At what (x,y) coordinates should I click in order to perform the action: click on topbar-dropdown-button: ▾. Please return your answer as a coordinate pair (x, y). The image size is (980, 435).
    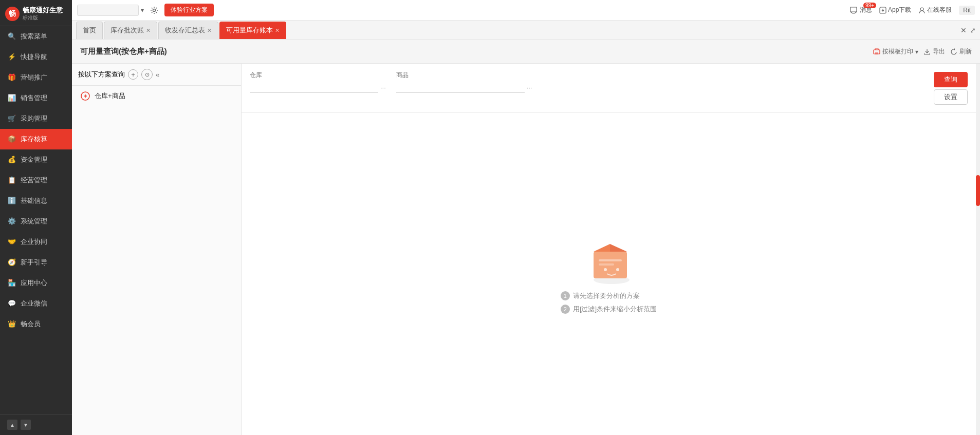
    Looking at the image, I should click on (142, 10).